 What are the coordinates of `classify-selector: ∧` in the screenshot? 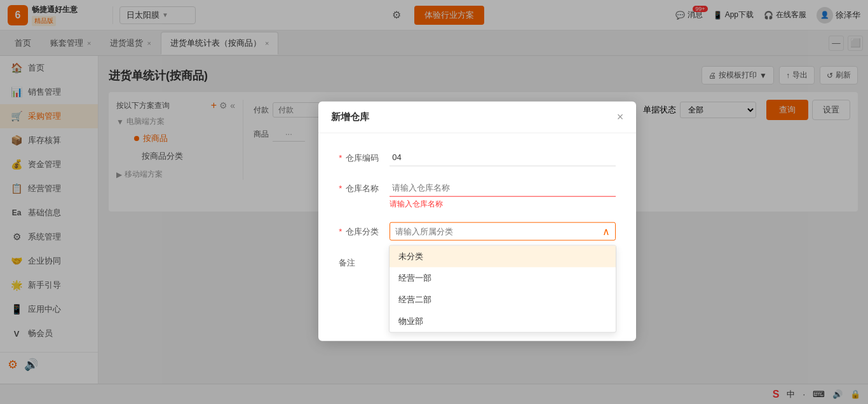 It's located at (503, 231).